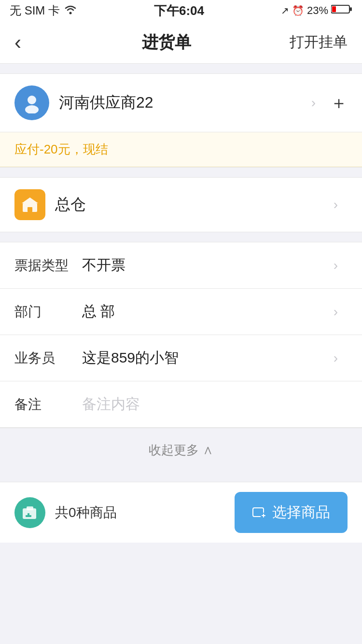 Image resolution: width=362 pixels, height=644 pixels. I want to click on status-time: 下午6:04, so click(179, 11).